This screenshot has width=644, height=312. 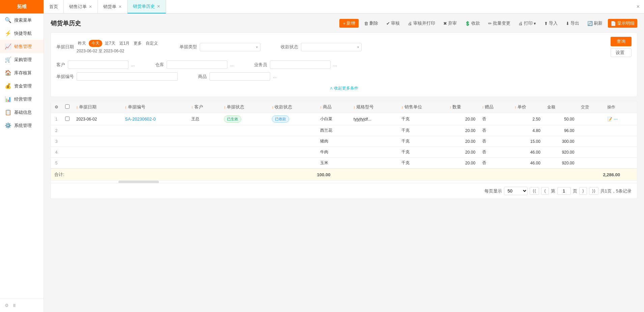 I want to click on tab-sales-order: 销售订单 ✕, so click(x=81, y=7).